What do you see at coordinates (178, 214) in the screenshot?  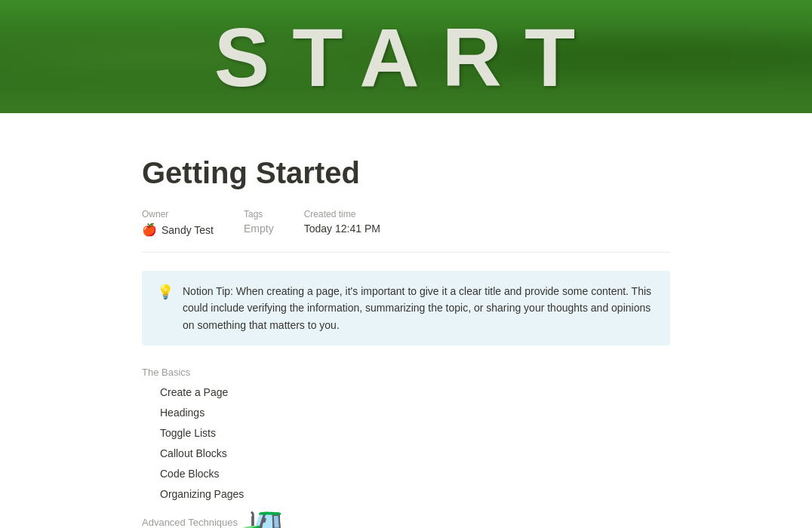 I see `owner-label: Owner` at bounding box center [178, 214].